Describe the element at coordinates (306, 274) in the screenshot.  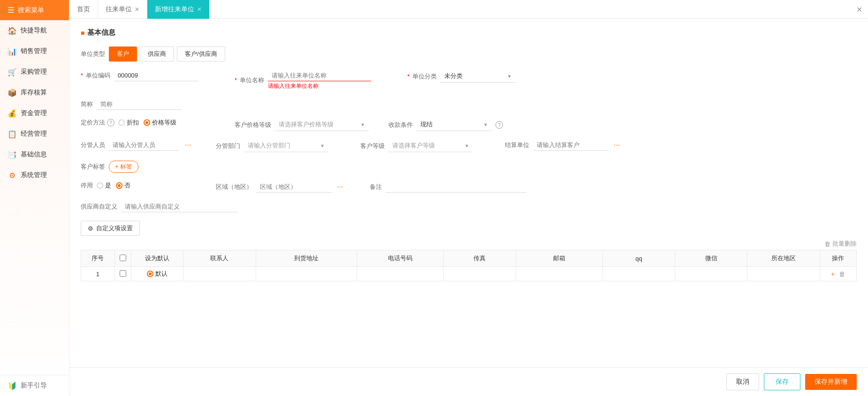
I see `cell-address` at that location.